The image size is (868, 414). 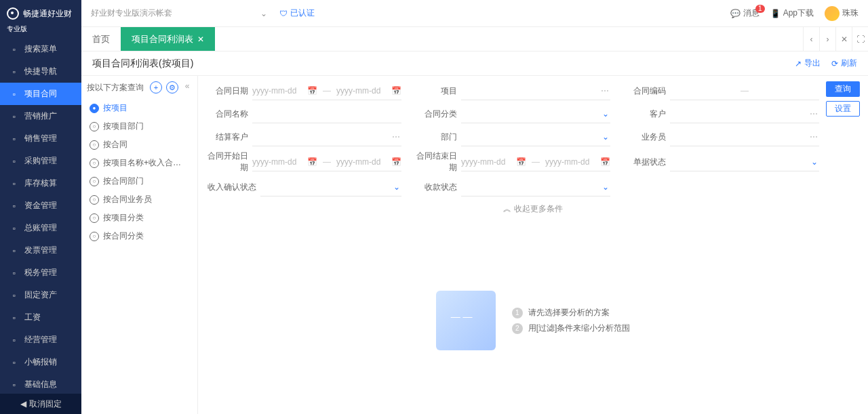 I want to click on sidebar-item-8: ▫总账管理, so click(x=41, y=228).